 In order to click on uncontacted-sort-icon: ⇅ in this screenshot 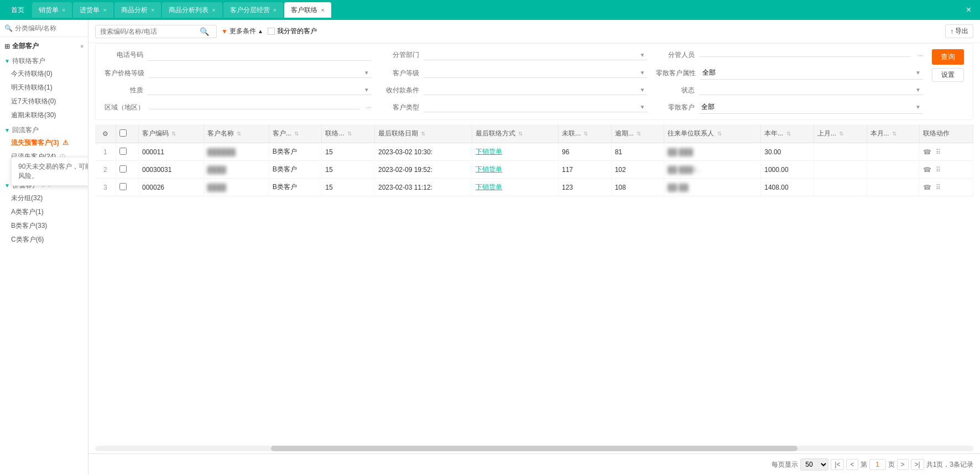, I will do `click(586, 134)`.